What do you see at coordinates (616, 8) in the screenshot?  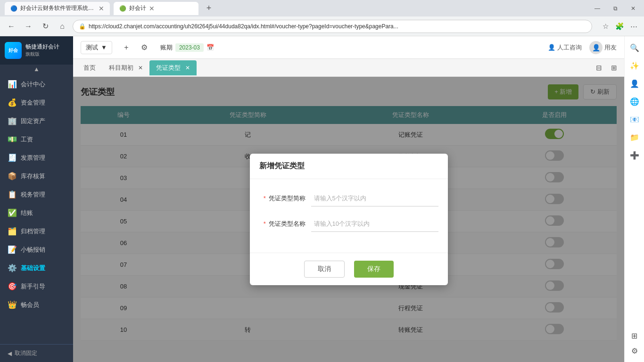 I see `maximize-button: ⧉` at bounding box center [616, 8].